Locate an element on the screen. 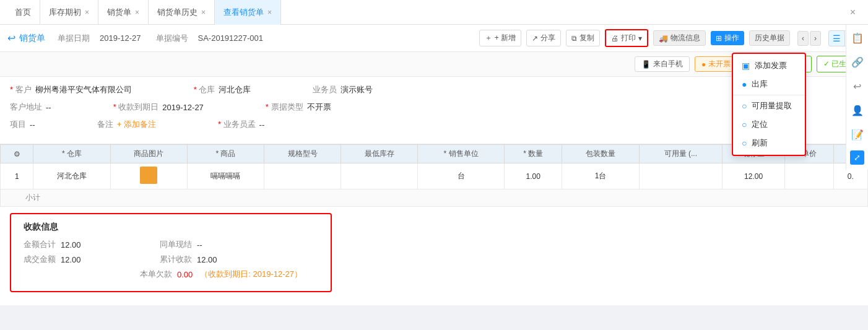 The image size is (868, 330). doc-title: ↩ 销货单 is located at coordinates (26, 38).